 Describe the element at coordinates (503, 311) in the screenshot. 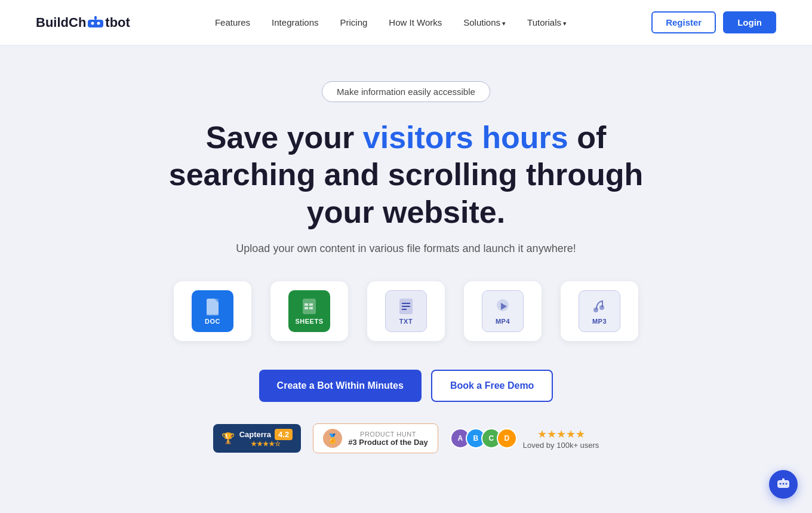

I see `file-icon-mp4: MP4` at that location.